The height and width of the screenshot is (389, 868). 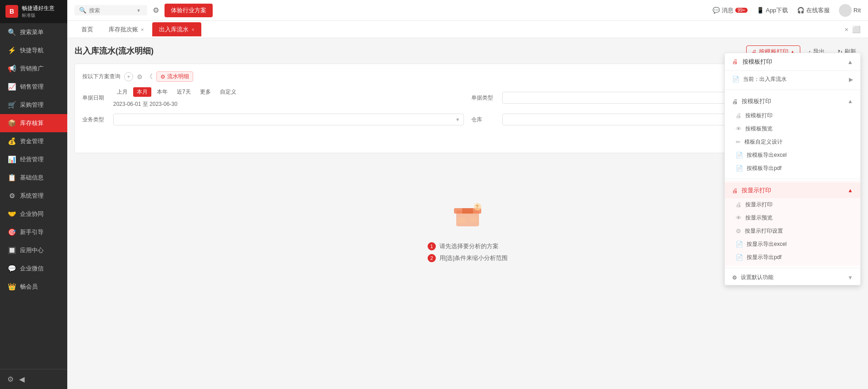 I want to click on close-inventory-batch-icon: ×, so click(x=142, y=30).